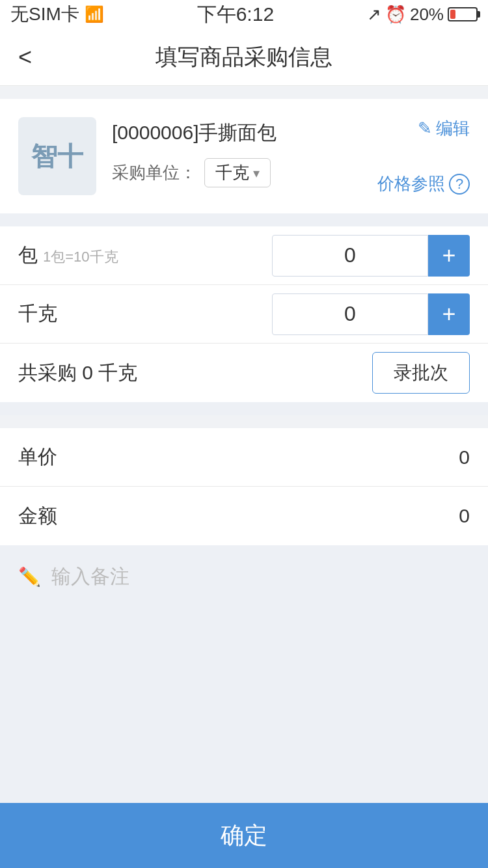  I want to click on unit-label: 采购单位：, so click(154, 173).